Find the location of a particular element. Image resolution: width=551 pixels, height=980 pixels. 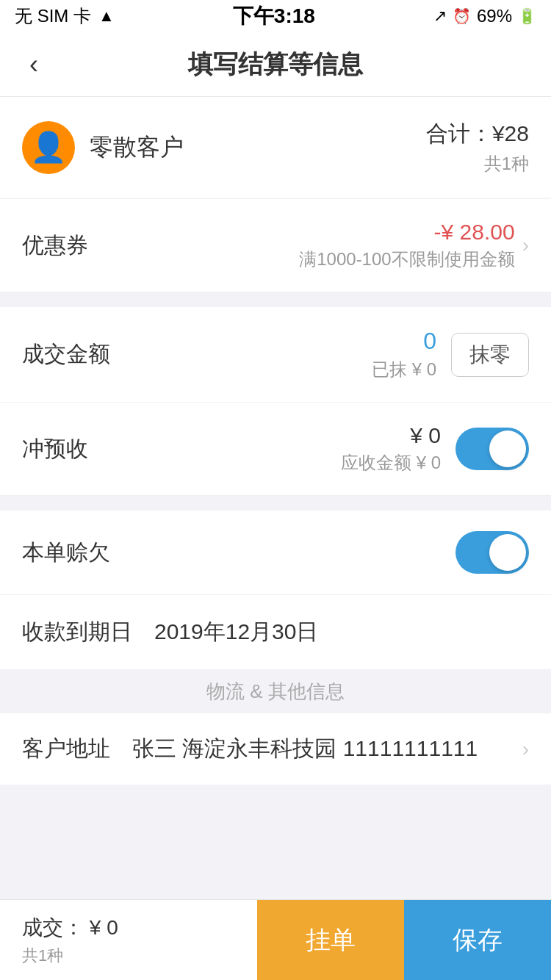

transaction-right: 0 已抹 ¥ 0 抹零 is located at coordinates (450, 354).